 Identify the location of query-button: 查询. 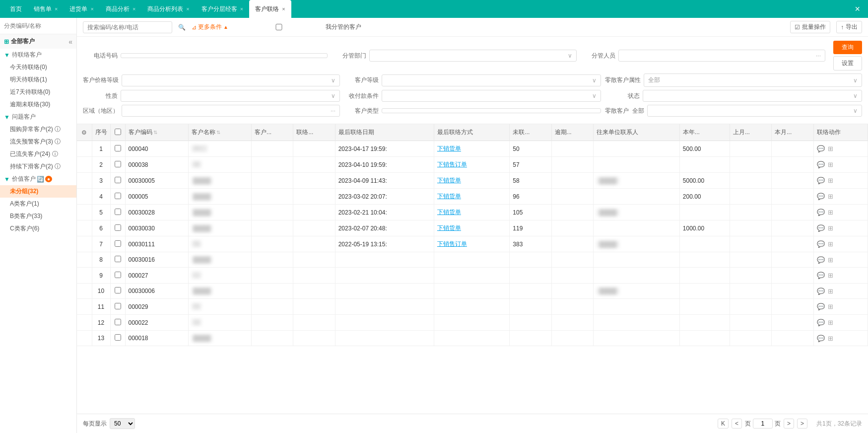
(848, 48).